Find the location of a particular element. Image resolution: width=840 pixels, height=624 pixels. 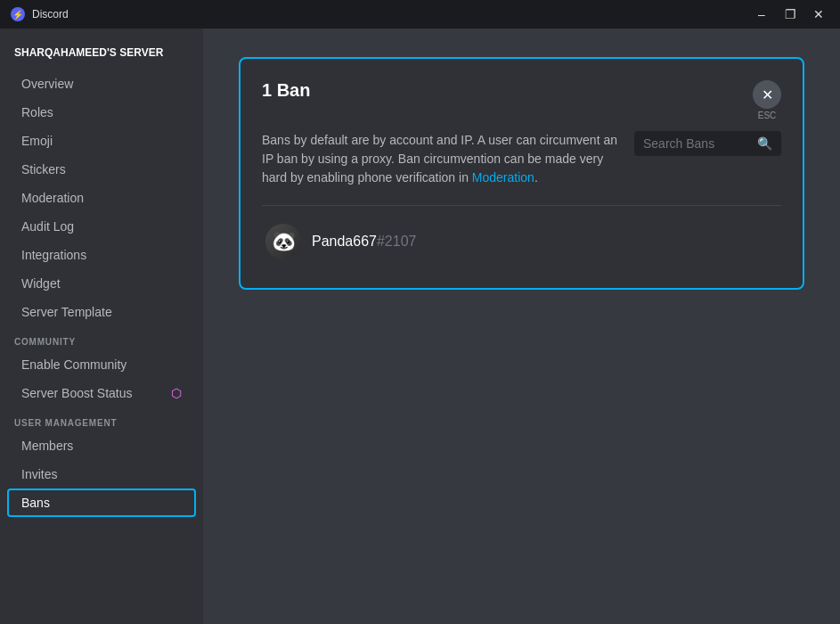

sidebar-item-widget: Widget is located at coordinates (102, 283).